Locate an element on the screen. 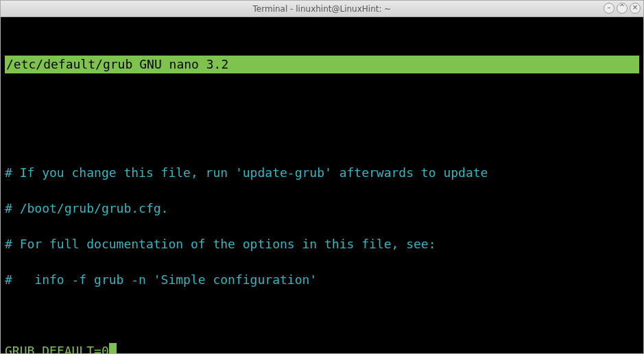  close-button: × is located at coordinates (635, 8).